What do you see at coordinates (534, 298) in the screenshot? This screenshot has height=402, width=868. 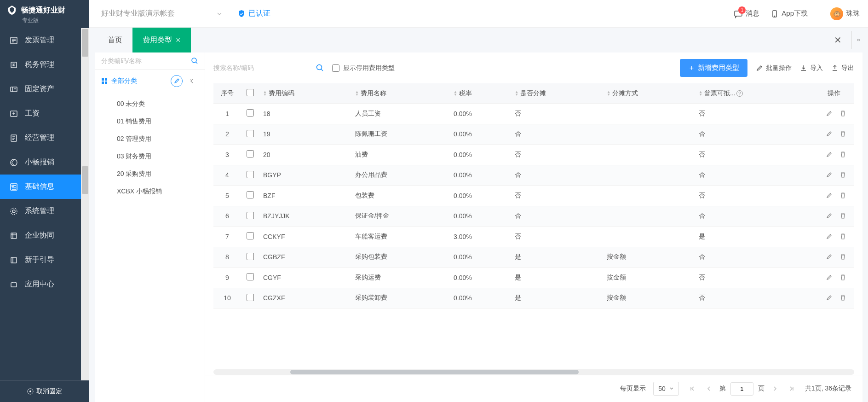 I see `table-row: 10 CGZXF 采购装卸费 0.00% 是 按金额 否` at bounding box center [534, 298].